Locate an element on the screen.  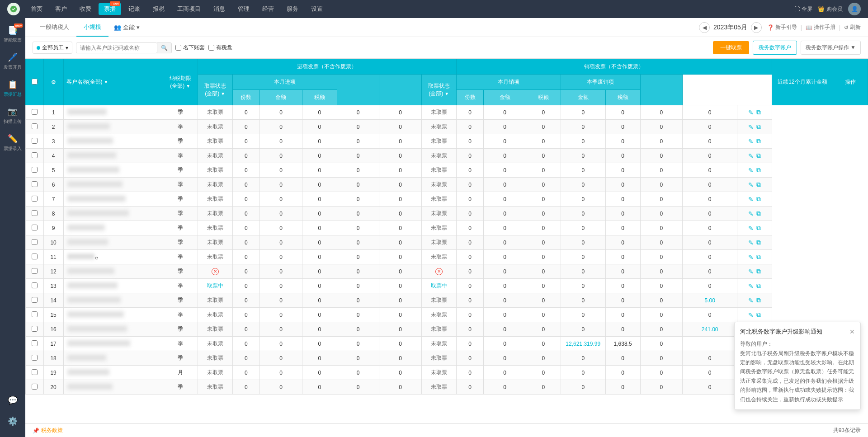
nav-item-service: 服务 is located at coordinates (292, 9).